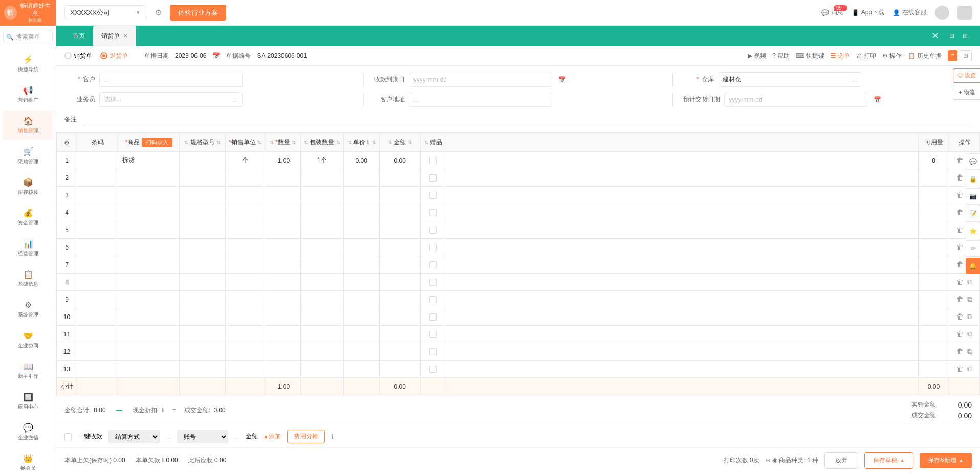  I want to click on search-menu-button: 🔍 搜索菜单, so click(28, 37).